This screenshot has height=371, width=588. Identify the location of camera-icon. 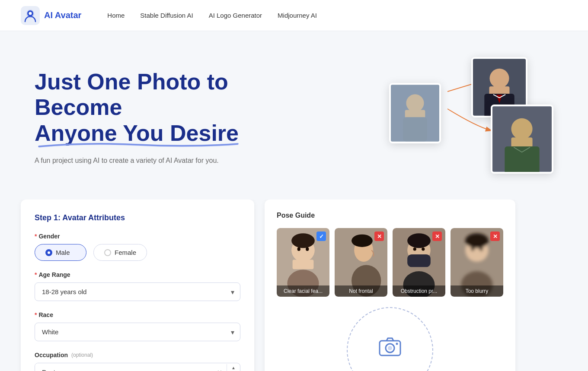
(390, 348).